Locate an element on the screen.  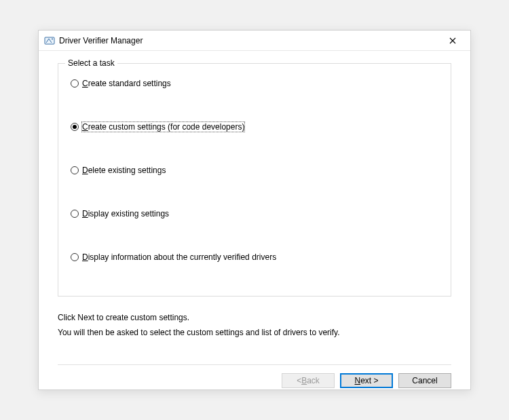
radio-label: Create custom settings (for code develop… is located at coordinates (163, 127).